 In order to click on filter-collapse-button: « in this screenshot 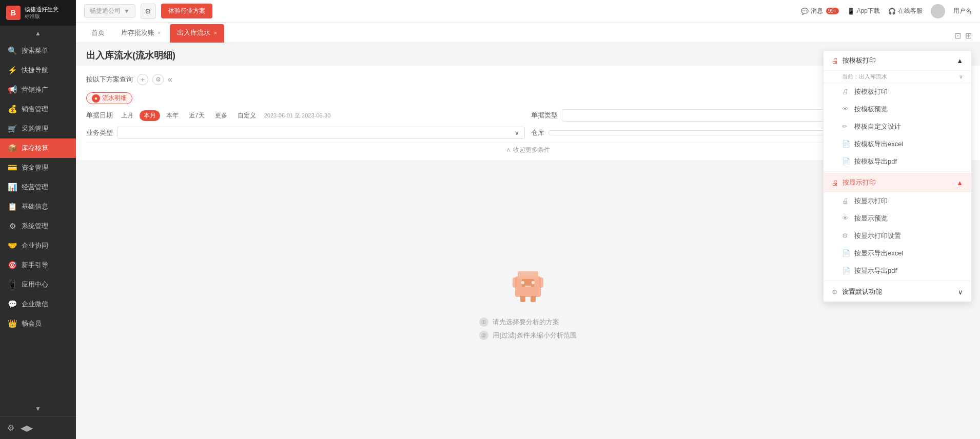, I will do `click(170, 79)`.